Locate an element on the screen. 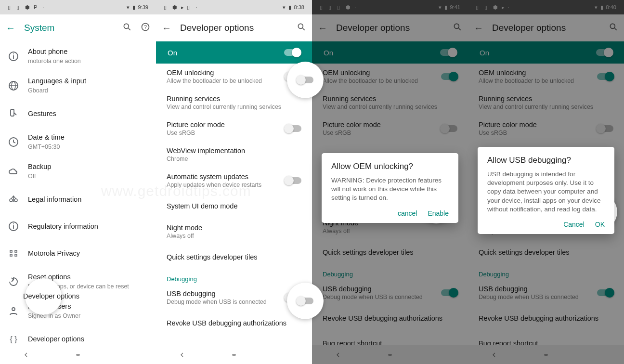 This screenshot has height=364, width=624. play-icon: ▸ is located at coordinates (503, 8).